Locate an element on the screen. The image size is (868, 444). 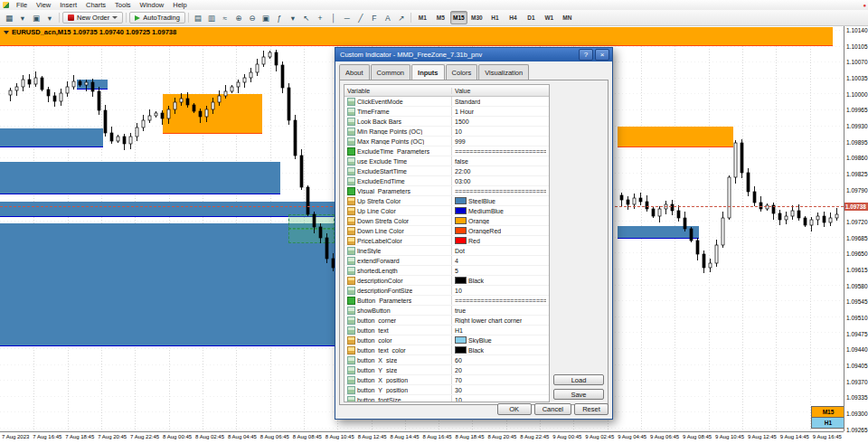
vertical-line-icon: │ is located at coordinates (334, 18).